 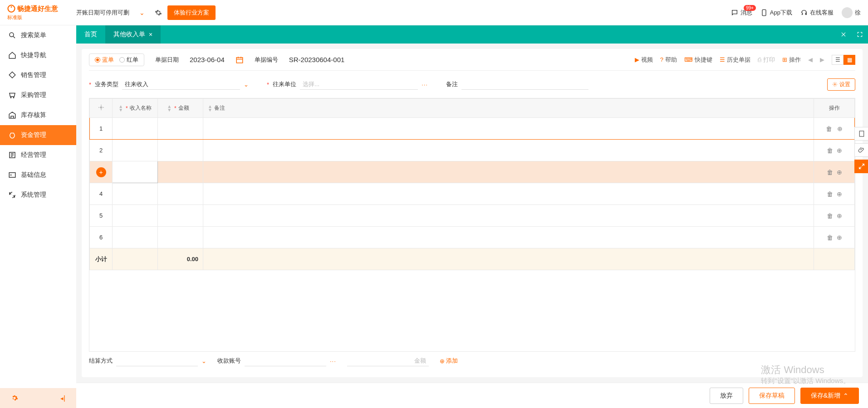 What do you see at coordinates (103, 13) in the screenshot?
I see `account-period-label: 开账日期可停用可删` at bounding box center [103, 13].